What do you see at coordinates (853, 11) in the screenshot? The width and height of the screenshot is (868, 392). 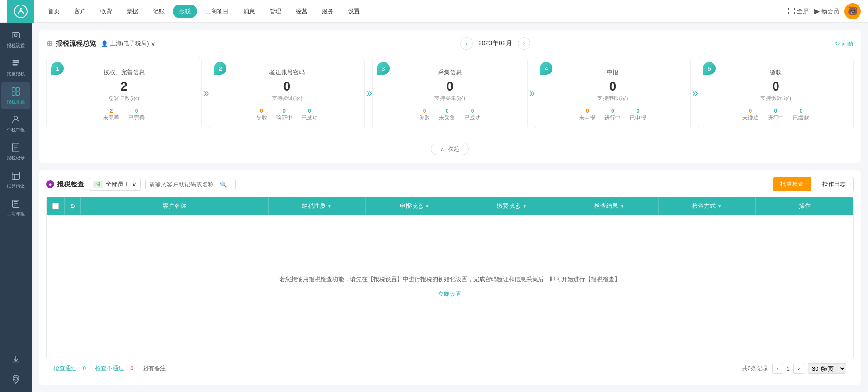 I see `avatar: 🐻` at bounding box center [853, 11].